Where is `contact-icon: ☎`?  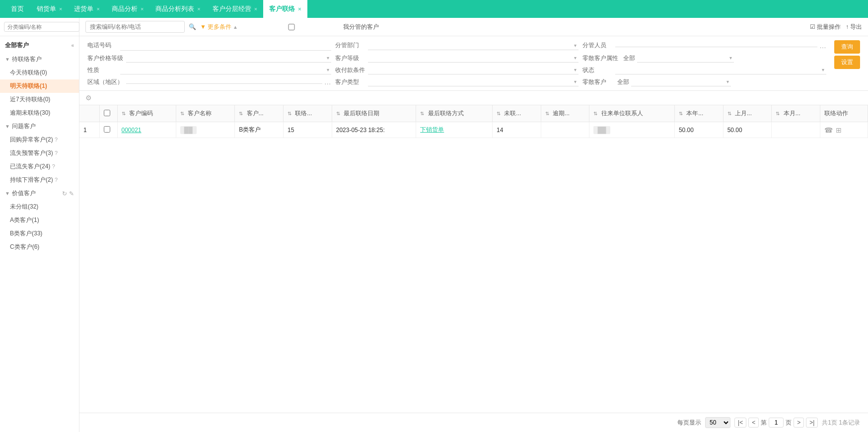
contact-icon: ☎ is located at coordinates (828, 130).